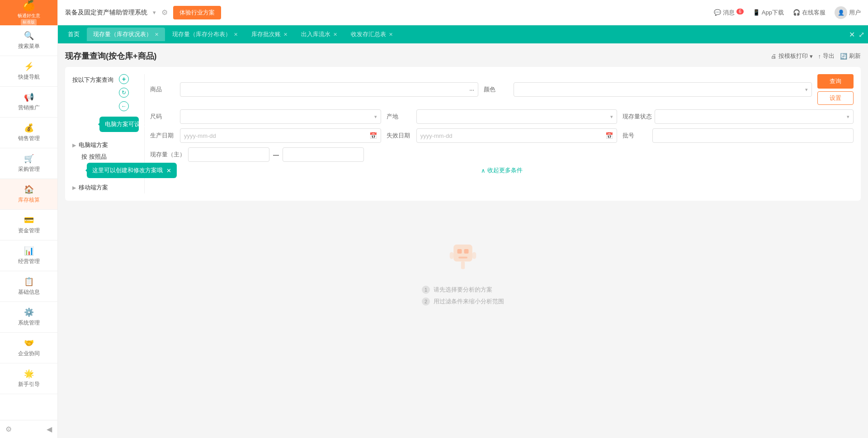 The height and width of the screenshot is (438, 868). I want to click on color-select: ▾, so click(663, 89).